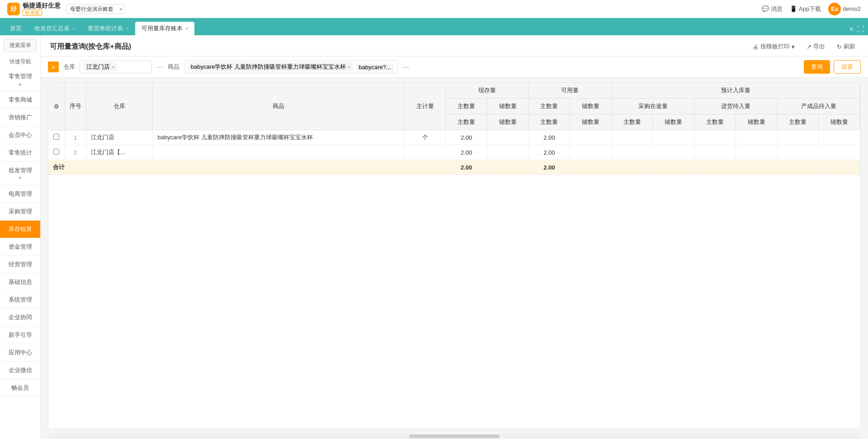 The height and width of the screenshot is (439, 868). What do you see at coordinates (832, 67) in the screenshot?
I see `filter-actions: 查询 设置` at bounding box center [832, 67].